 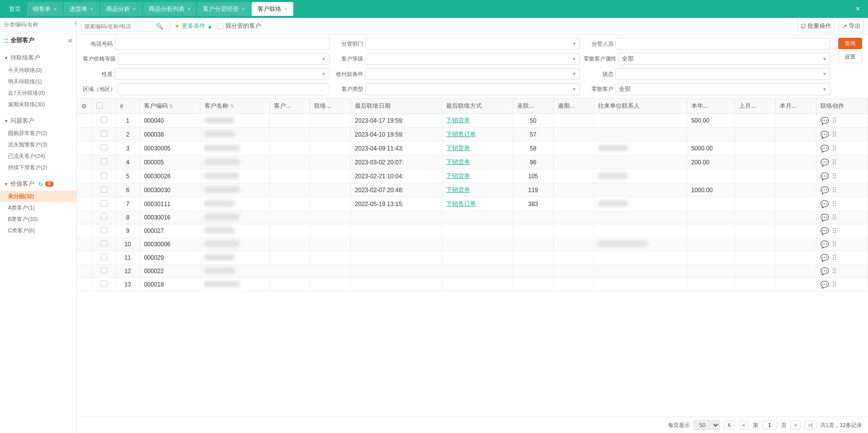 What do you see at coordinates (232, 106) in the screenshot?
I see `sort-name-icon: ⇅` at bounding box center [232, 106].